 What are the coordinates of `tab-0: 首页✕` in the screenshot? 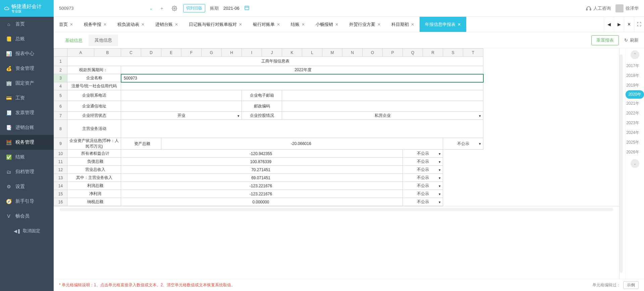 It's located at (66, 24).